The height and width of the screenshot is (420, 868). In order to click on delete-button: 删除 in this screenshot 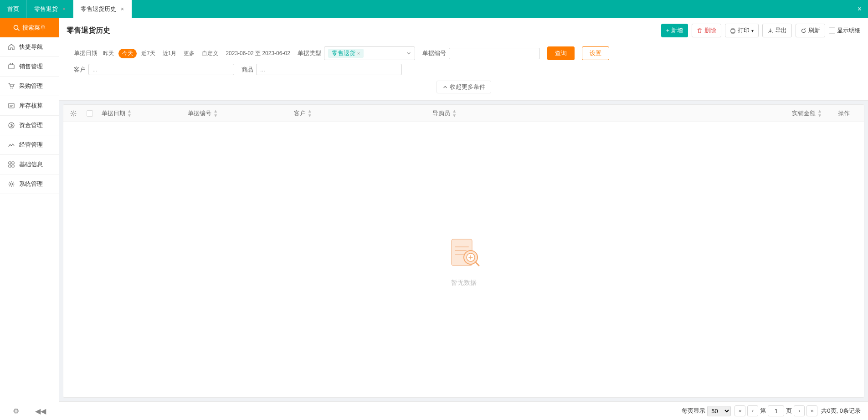, I will do `click(706, 31)`.